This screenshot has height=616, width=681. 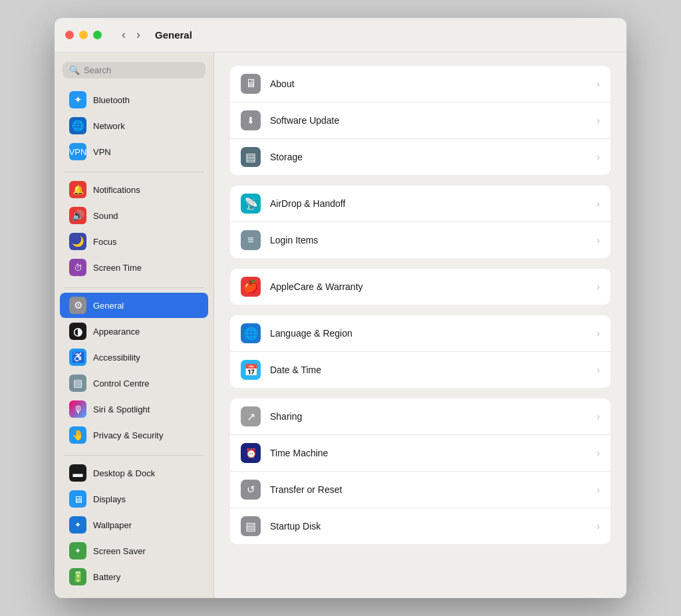 What do you see at coordinates (134, 370) in the screenshot?
I see `sidebar-group-system: ⚙ General ◑ Appearance ♿ Accessibility ▤…` at bounding box center [134, 370].